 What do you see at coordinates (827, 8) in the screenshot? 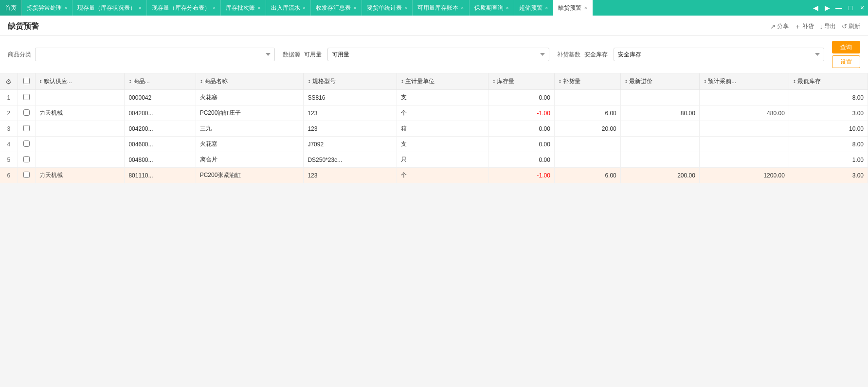
I see `tab-scroll-next: ▶` at bounding box center [827, 8].